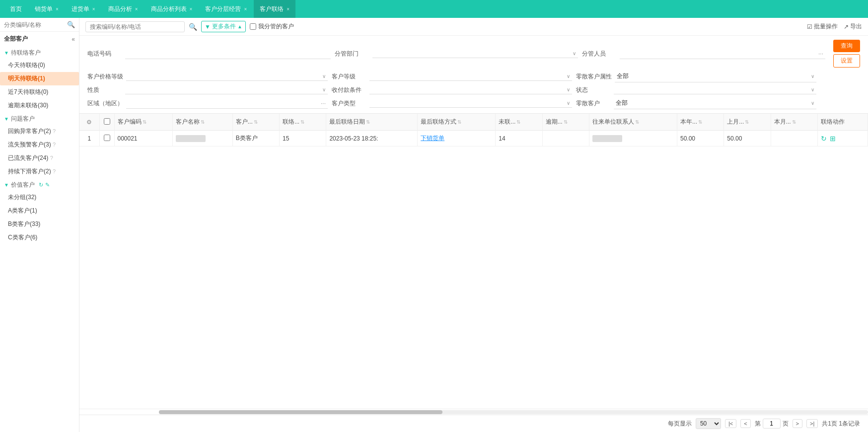 The width and height of the screenshot is (868, 432). What do you see at coordinates (843, 139) in the screenshot?
I see `action-icons-group: ↻ ⊞` at bounding box center [843, 139].